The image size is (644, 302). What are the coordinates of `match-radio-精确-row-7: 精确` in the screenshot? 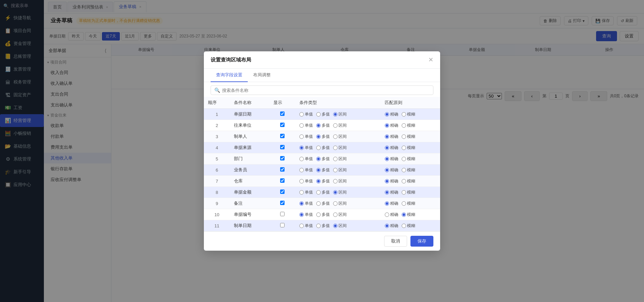 It's located at (392, 181).